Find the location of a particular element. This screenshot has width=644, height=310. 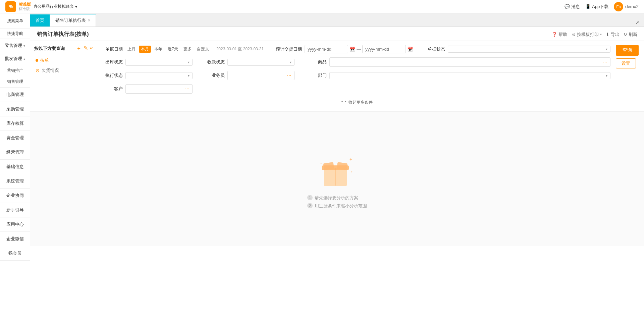

date-btn-prev-month: 上月 is located at coordinates (131, 49).